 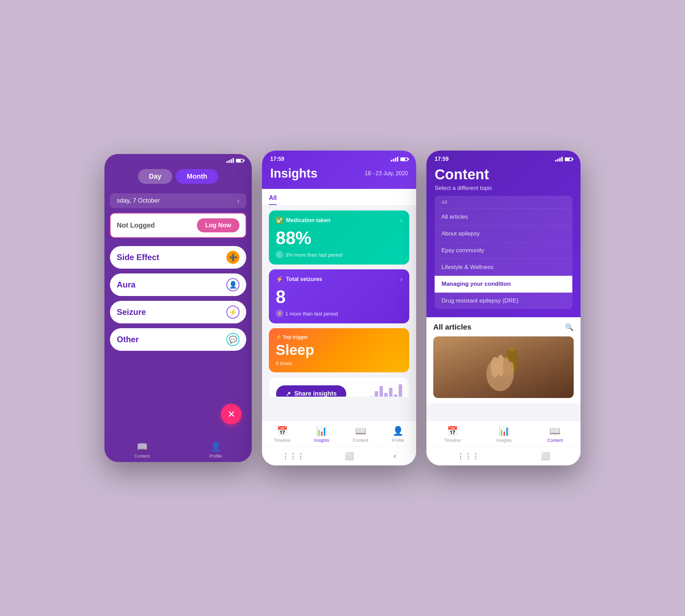 I want to click on phone1-header: Day Month, so click(x=178, y=179).